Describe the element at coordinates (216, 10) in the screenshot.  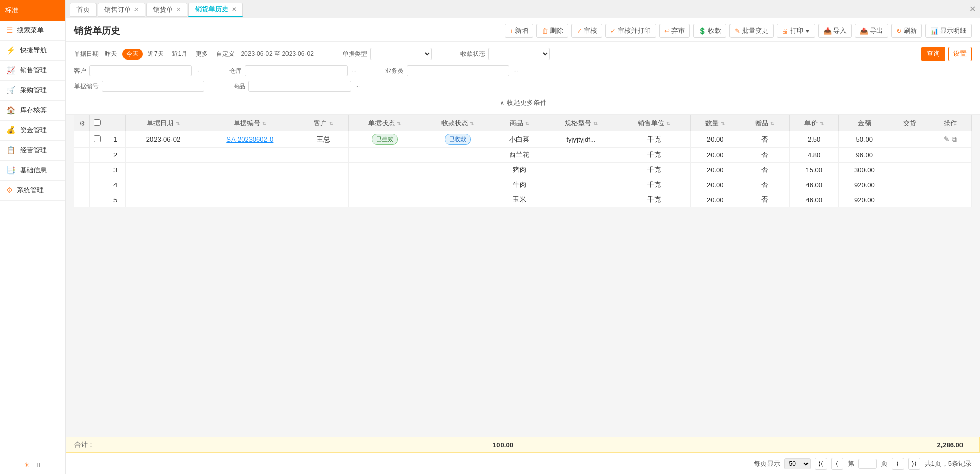
I see `tab-sales-history: 销货单历史 ✕` at that location.